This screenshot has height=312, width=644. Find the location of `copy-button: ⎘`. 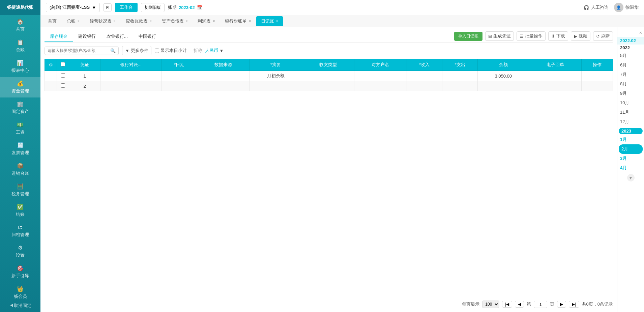

copy-button: ⎘ is located at coordinates (107, 7).